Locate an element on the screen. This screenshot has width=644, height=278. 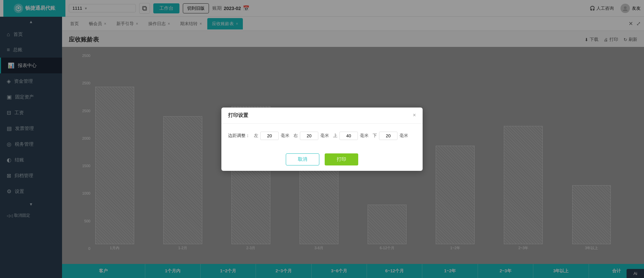
modal-close-button: × is located at coordinates (415, 115).